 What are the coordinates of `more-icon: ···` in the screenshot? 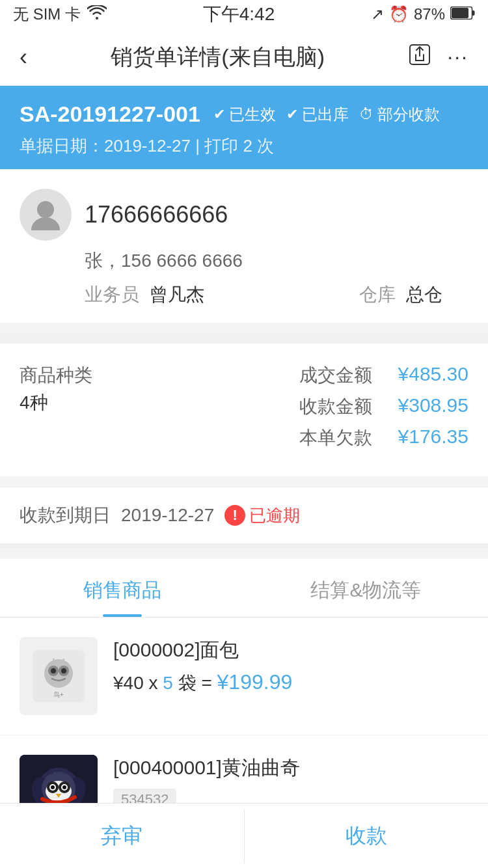 It's located at (458, 57).